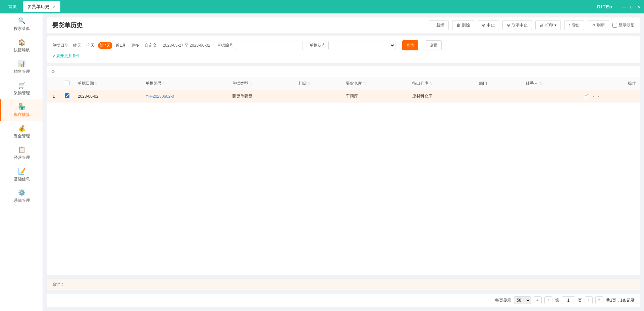 This screenshot has width=644, height=311. What do you see at coordinates (67, 96) in the screenshot?
I see `row-checkbox-cell` at bounding box center [67, 96].